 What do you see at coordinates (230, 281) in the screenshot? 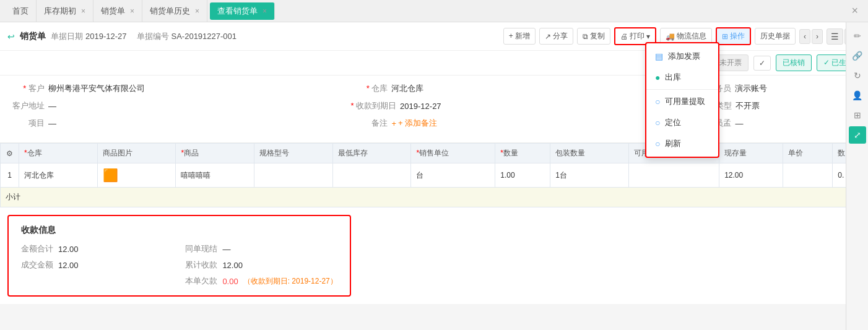
I see `this-order-due-value: 0.00` at bounding box center [230, 281].